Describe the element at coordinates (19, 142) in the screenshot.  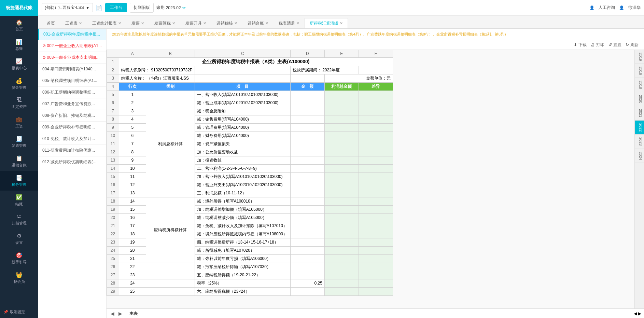
I see `sidebar-item-invoice: 🧾 发票管理` at that location.